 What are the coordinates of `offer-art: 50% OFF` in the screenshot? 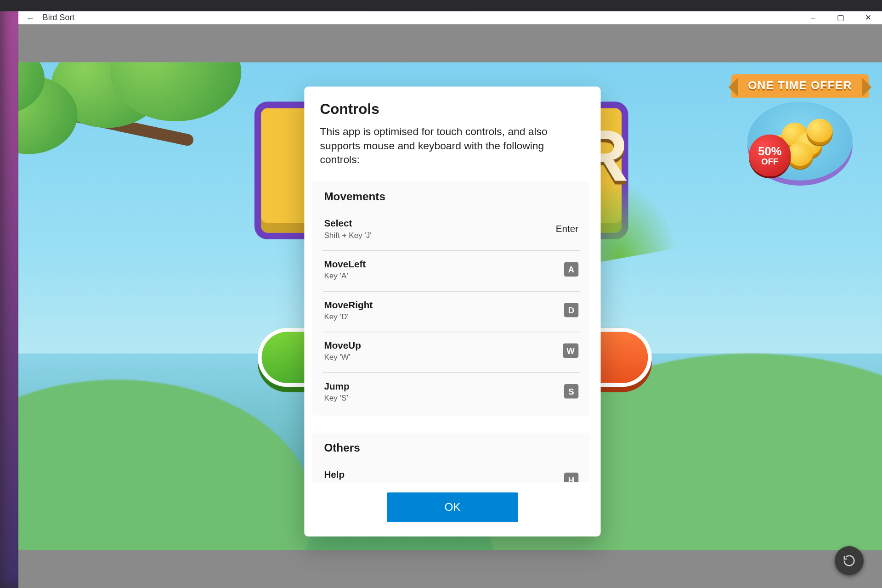 It's located at (800, 141).